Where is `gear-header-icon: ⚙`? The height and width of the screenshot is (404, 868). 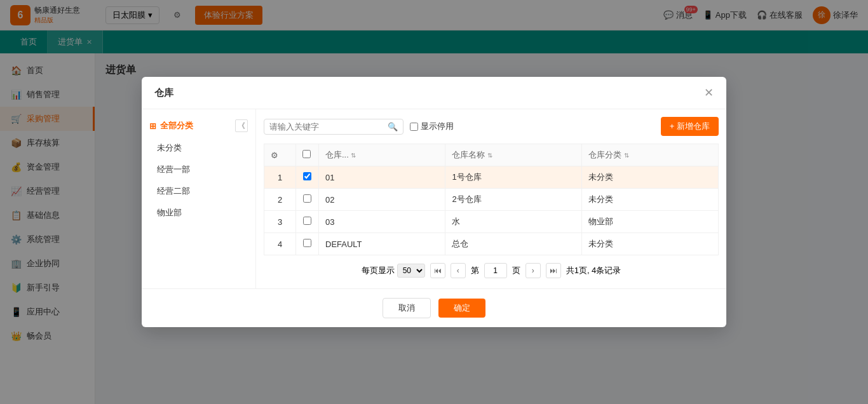 gear-header-icon: ⚙ is located at coordinates (275, 155).